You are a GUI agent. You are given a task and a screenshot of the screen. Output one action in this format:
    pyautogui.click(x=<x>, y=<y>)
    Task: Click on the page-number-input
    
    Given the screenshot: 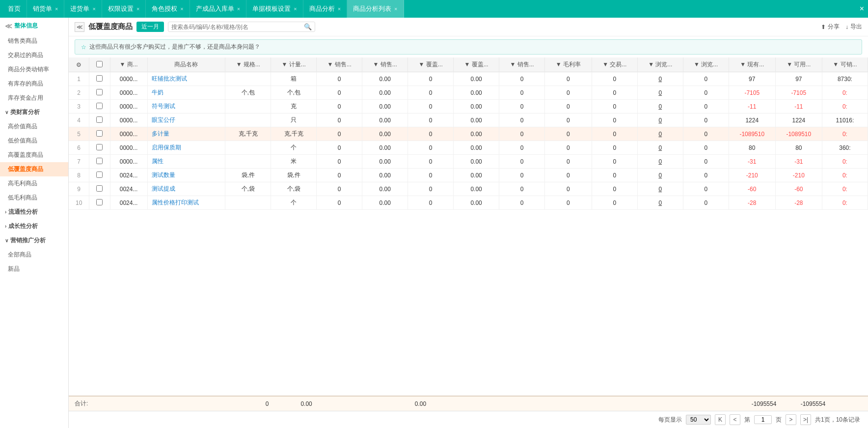 What is the action you would take?
    pyautogui.click(x=763, y=420)
    